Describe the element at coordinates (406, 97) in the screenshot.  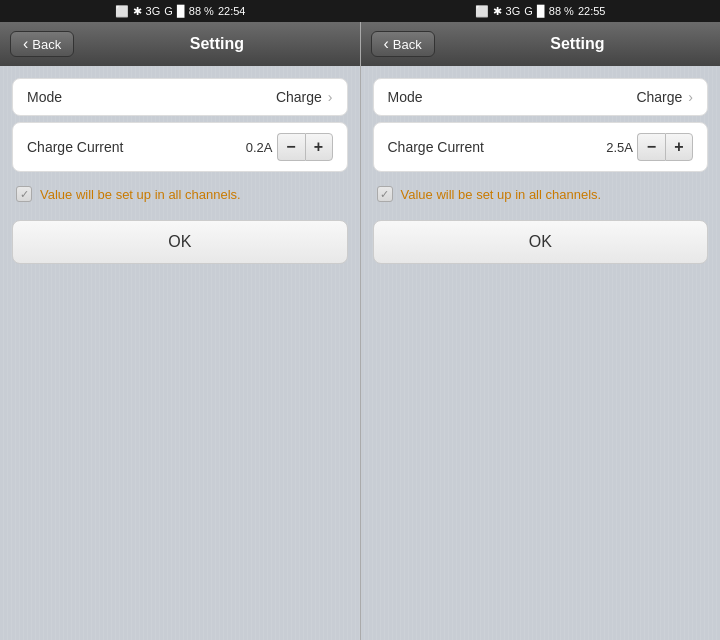
I see `right-mode-label: Mode` at that location.